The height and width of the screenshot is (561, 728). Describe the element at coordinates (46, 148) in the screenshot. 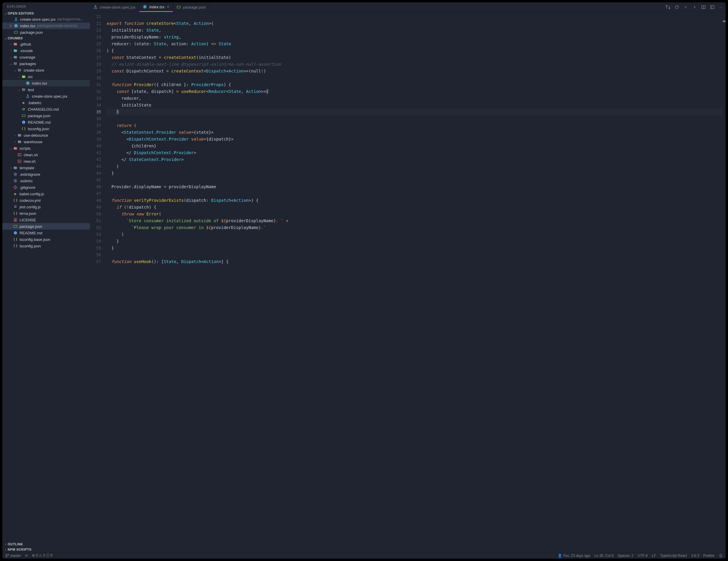

I see `tree-item: ⌄scripts` at that location.